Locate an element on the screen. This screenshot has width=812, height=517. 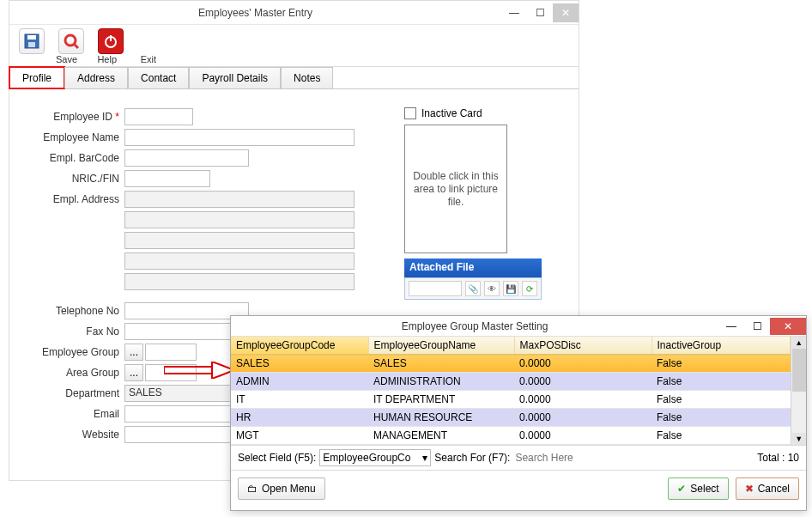
tab-contact: Contact is located at coordinates (158, 77).